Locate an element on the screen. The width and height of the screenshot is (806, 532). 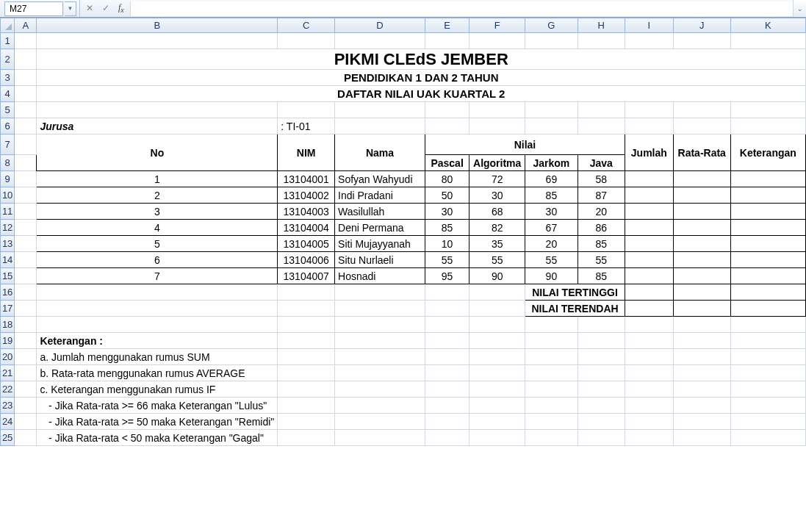
cell-alg: 30 is located at coordinates (497, 195).